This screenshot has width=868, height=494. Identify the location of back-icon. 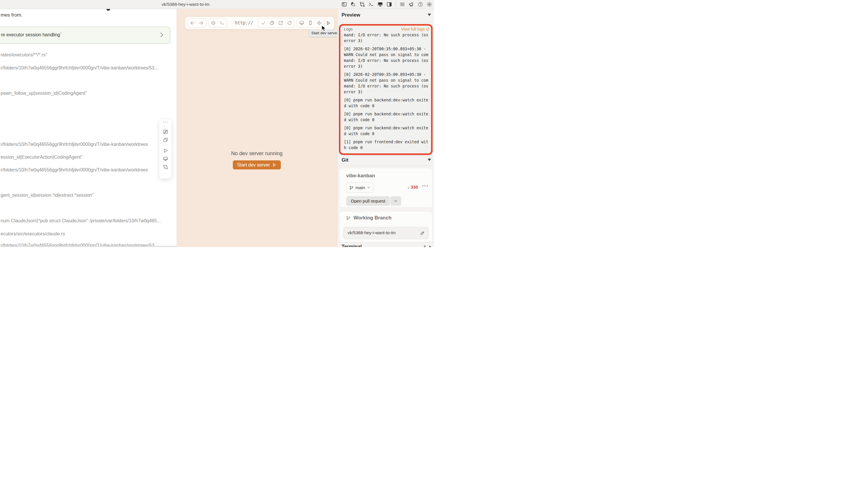
(193, 23).